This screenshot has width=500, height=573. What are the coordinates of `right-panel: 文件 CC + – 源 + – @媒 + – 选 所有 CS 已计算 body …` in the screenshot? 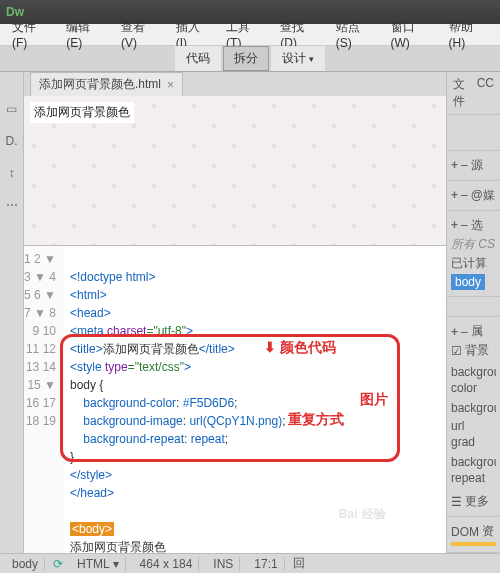 It's located at (473, 312).